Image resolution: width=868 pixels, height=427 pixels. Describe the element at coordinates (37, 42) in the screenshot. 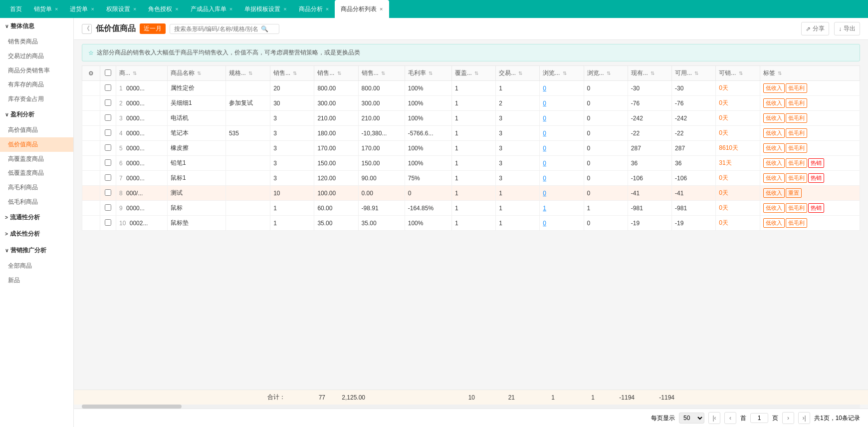

I see `sidebar-item-sales-goods: 销售类商品` at that location.